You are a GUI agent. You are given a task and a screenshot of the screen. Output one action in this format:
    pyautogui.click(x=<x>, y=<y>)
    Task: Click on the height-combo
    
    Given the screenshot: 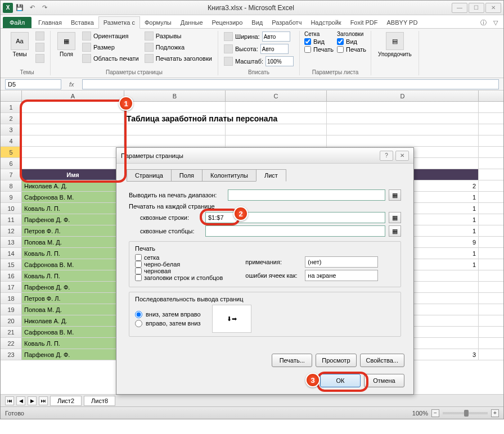 What is the action you would take?
    pyautogui.click(x=274, y=49)
    